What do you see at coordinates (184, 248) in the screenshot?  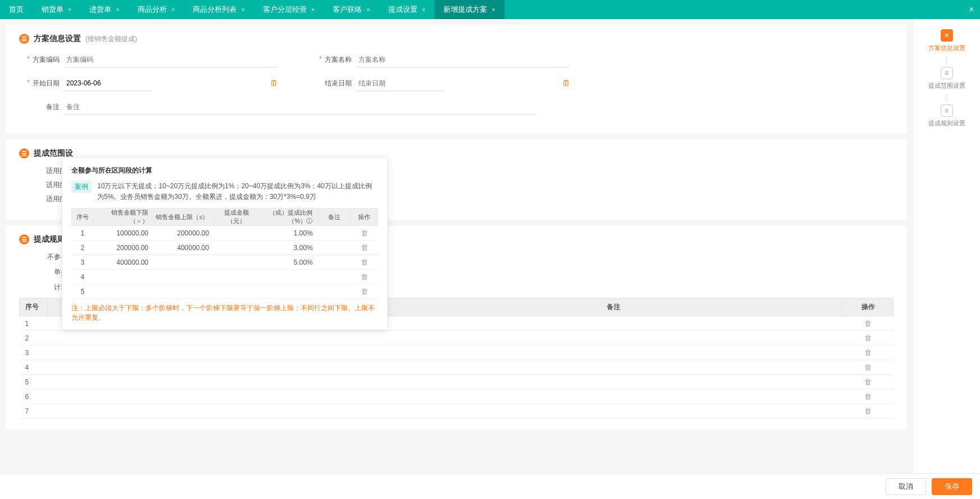 I see `cell-upper: 400000.00` at bounding box center [184, 248].